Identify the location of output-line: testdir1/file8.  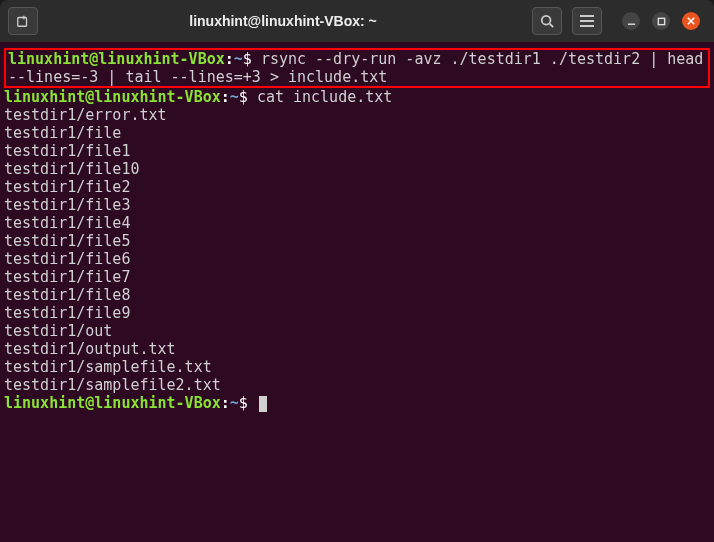
(357, 295).